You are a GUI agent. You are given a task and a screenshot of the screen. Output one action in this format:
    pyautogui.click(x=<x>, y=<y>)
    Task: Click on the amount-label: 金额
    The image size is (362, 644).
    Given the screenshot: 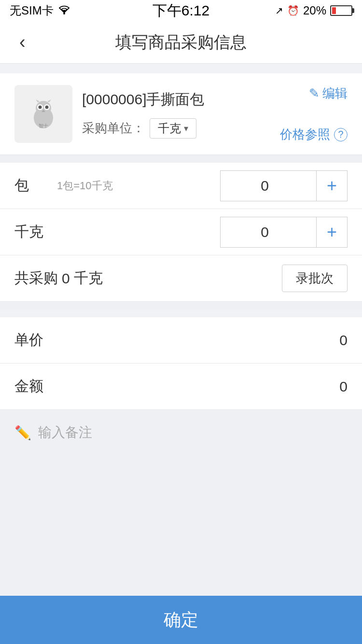 What is the action you would take?
    pyautogui.click(x=29, y=386)
    